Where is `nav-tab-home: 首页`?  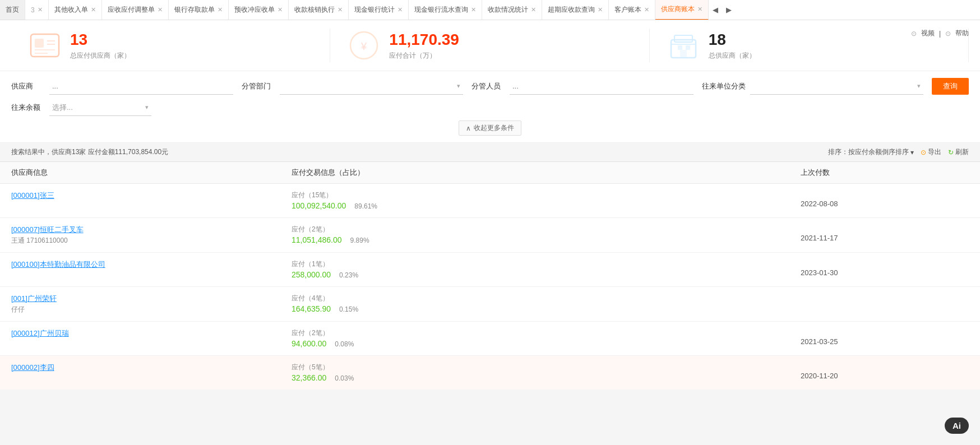 nav-tab-home: 首页 is located at coordinates (12, 10).